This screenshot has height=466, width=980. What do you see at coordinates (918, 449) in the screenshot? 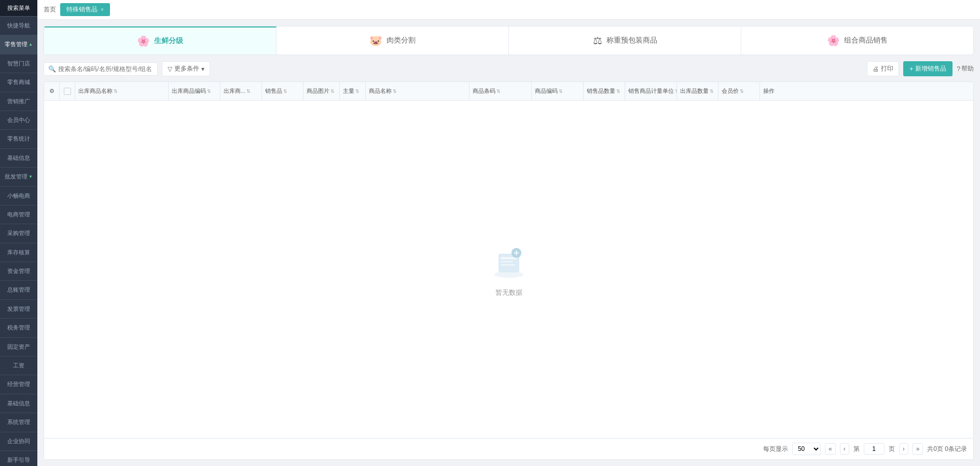
I see `last-page-button: »` at bounding box center [918, 449].